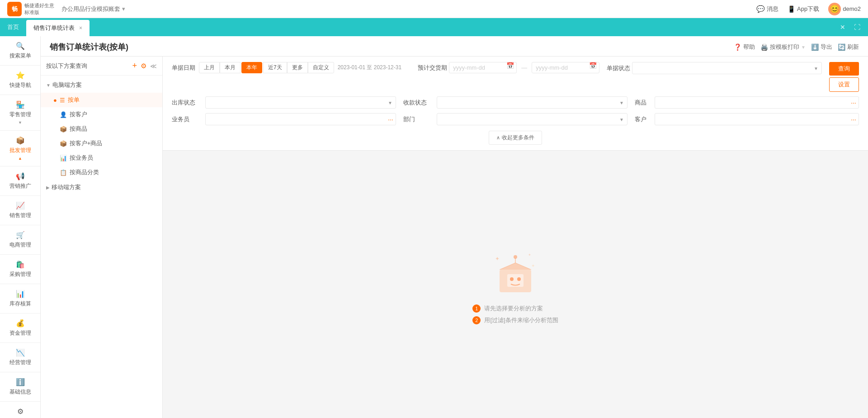 The height and width of the screenshot is (418, 868). I want to click on scheme-item-by-salesman: ● 📊 按业务员, so click(101, 158).